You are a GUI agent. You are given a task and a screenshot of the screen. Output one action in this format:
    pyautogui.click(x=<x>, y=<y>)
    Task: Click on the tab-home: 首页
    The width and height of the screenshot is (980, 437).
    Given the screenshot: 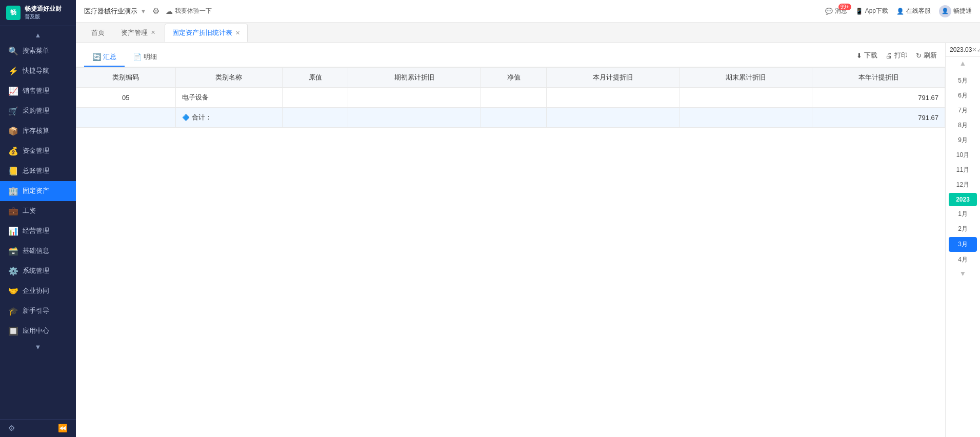 What is the action you would take?
    pyautogui.click(x=98, y=33)
    